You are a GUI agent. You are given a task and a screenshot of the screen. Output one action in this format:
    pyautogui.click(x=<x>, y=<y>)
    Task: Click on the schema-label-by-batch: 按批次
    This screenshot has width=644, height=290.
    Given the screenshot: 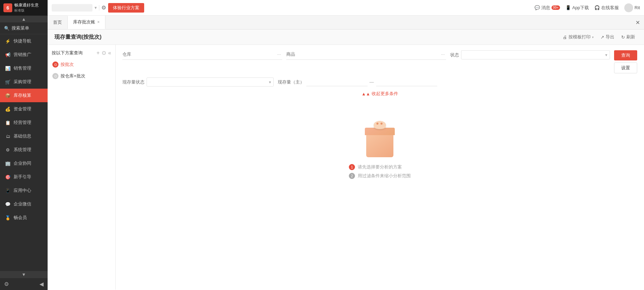 What is the action you would take?
    pyautogui.click(x=67, y=65)
    